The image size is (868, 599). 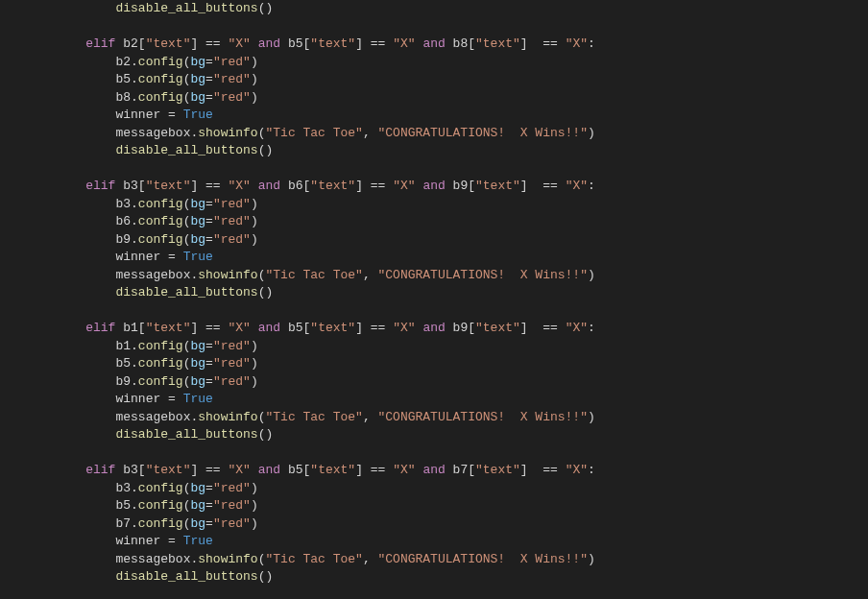 What do you see at coordinates (127, 221) in the screenshot?
I see `code-token: b6.` at bounding box center [127, 221].